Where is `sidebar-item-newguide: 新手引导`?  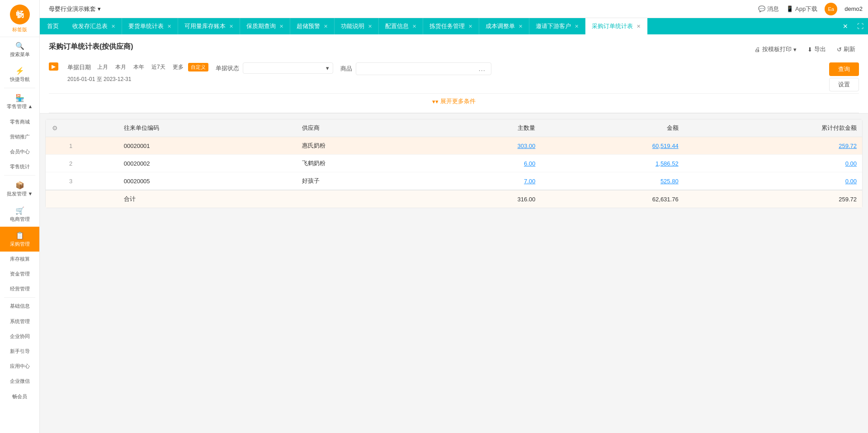 sidebar-item-newguide: 新手引导 is located at coordinates (20, 351).